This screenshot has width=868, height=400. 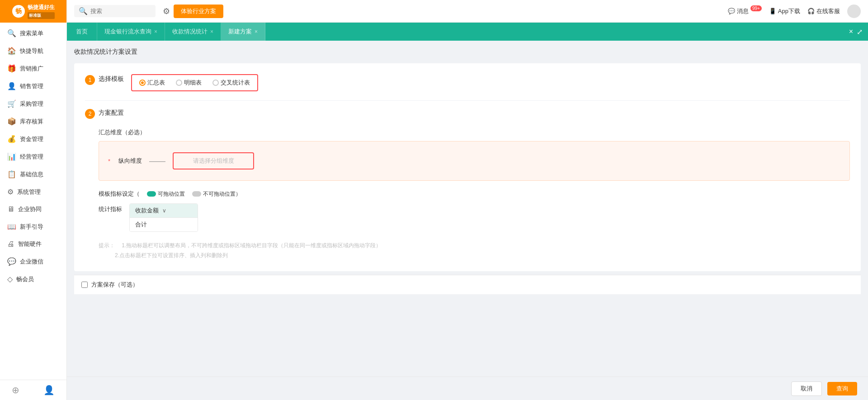 I want to click on sidebar-item-newbie: 📖 新手引导, so click(x=33, y=227).